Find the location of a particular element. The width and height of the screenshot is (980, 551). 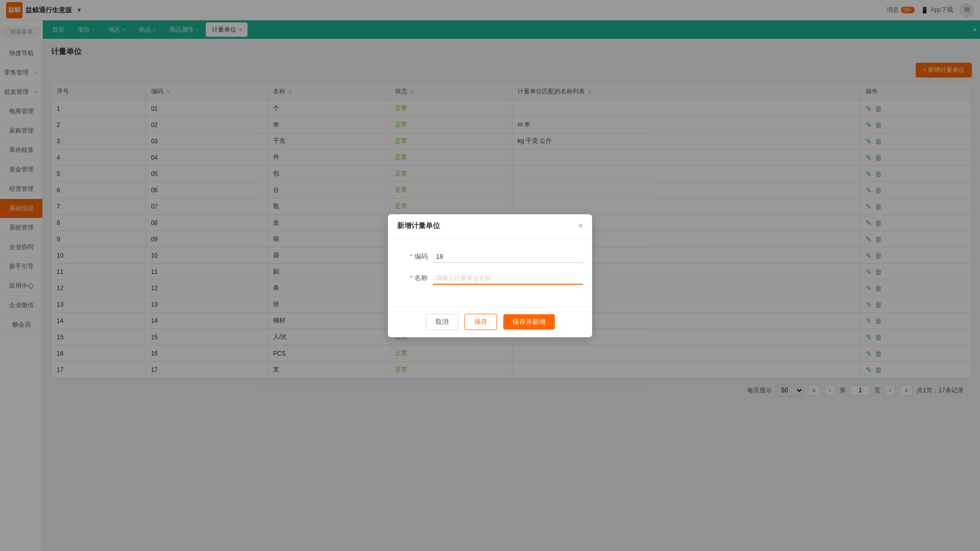

form-row-code: 编码 is located at coordinates (490, 257).